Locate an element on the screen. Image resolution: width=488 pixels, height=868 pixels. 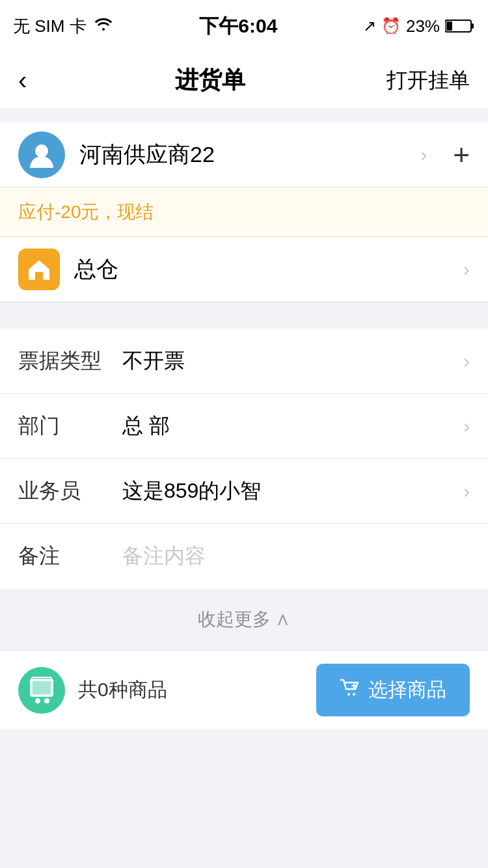
collapse-label: 收起更多 ∧ is located at coordinates (245, 619).